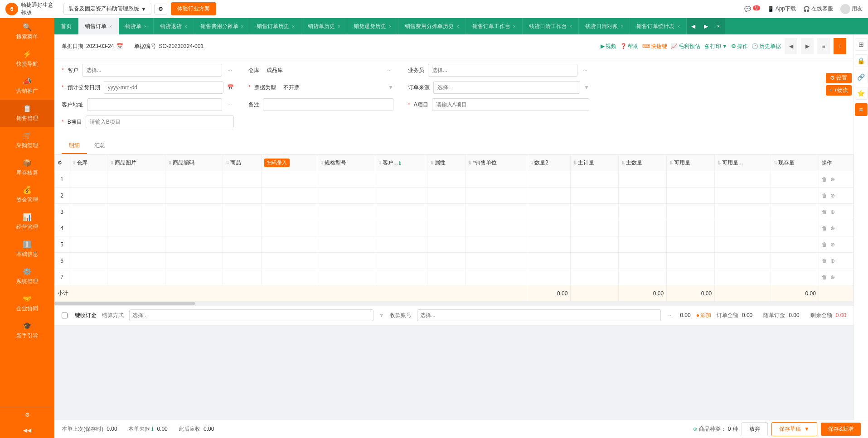  Describe the element at coordinates (27, 249) in the screenshot. I see `sidebar-item-basic: ℹ️ 基础信息` at that location.